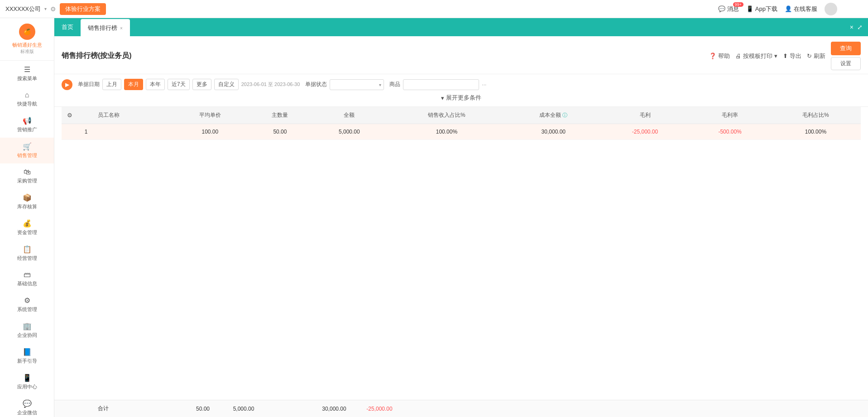  Describe the element at coordinates (271, 84) in the screenshot. I see `date-range-display: 2023-06-01 至 2023-06-30` at that location.